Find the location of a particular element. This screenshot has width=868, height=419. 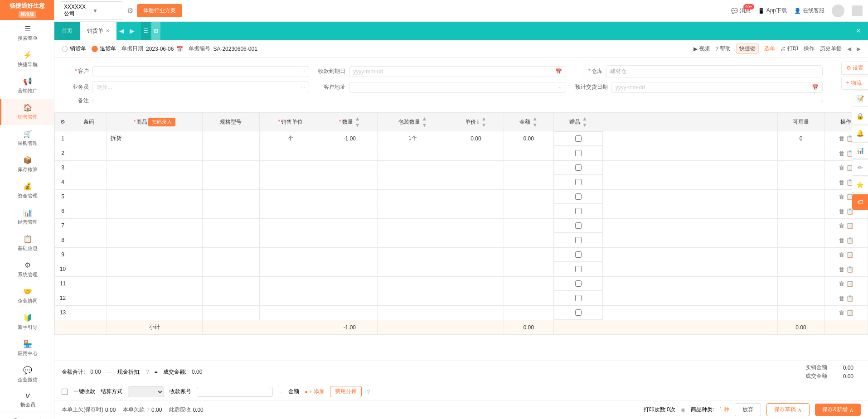

settings-side-btn: ⚙ 设置 is located at coordinates (855, 68).